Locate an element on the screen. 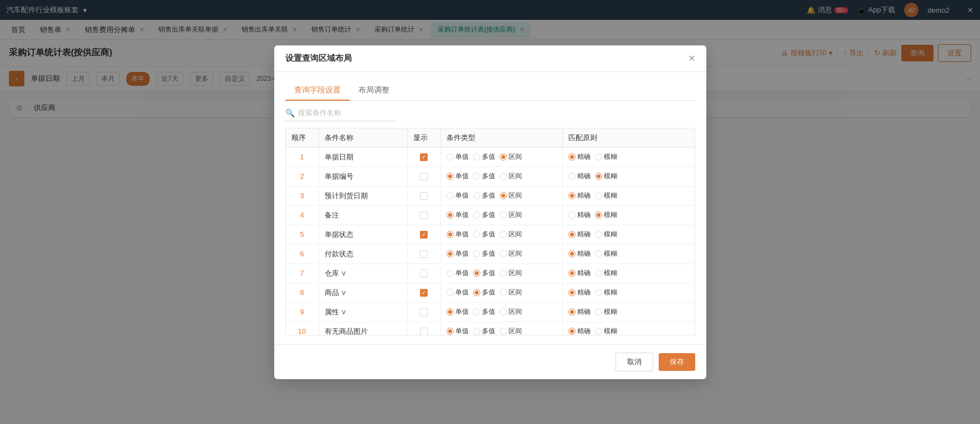 This screenshot has height=424, width=980. tab-layout-adjust: 布局调整 is located at coordinates (374, 91).